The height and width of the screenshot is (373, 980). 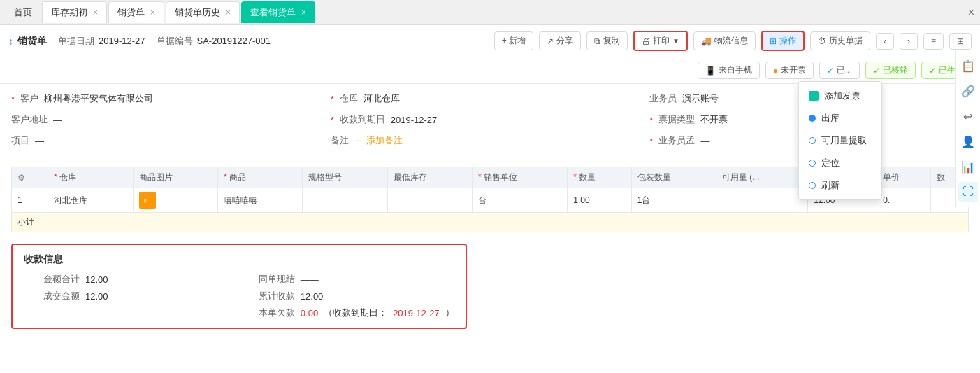 I want to click on cell-product: 嘻嘻嘻嘻, so click(x=260, y=200).